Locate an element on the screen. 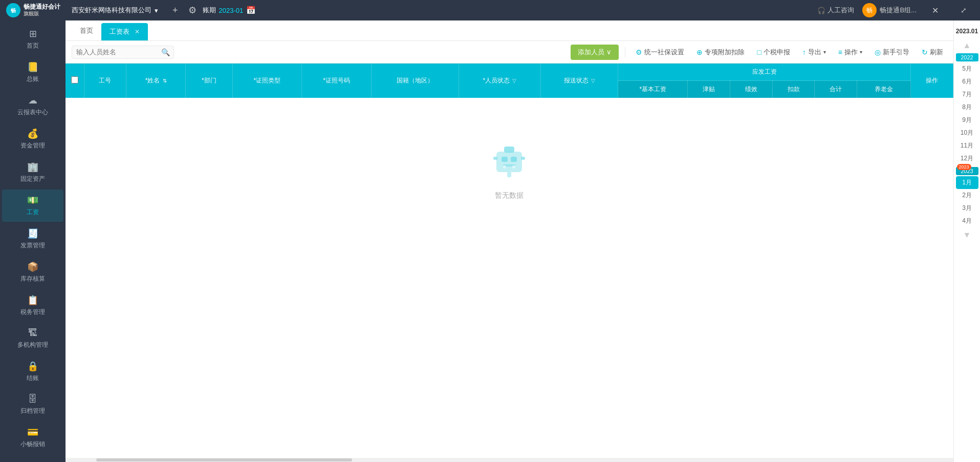 The image size is (980, 462). close-window-btn: ✕ is located at coordinates (935, 10).